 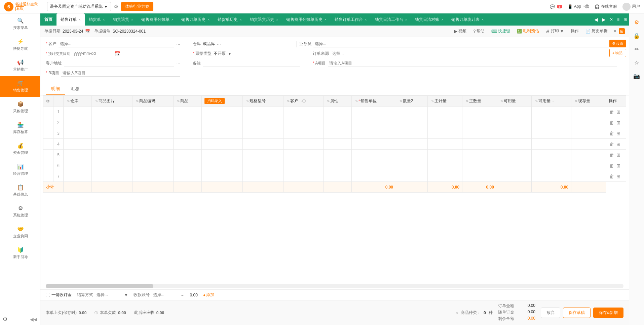 I want to click on profit-btn: 💹 毛利预估, so click(x=528, y=31).